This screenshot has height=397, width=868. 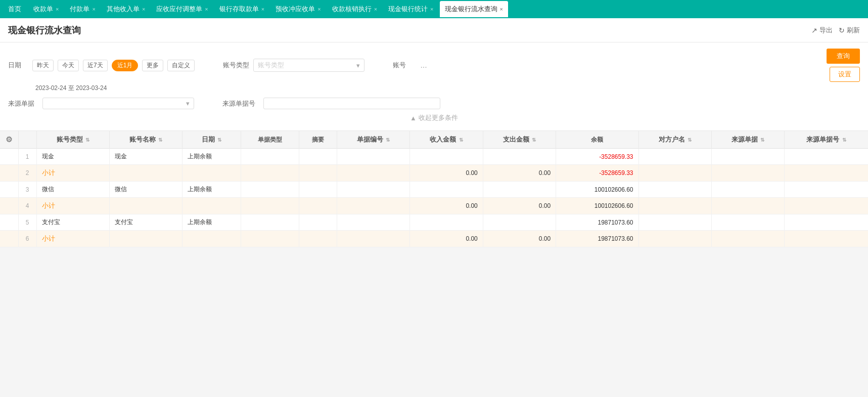 I want to click on settings-button: 设置, so click(x=845, y=74).